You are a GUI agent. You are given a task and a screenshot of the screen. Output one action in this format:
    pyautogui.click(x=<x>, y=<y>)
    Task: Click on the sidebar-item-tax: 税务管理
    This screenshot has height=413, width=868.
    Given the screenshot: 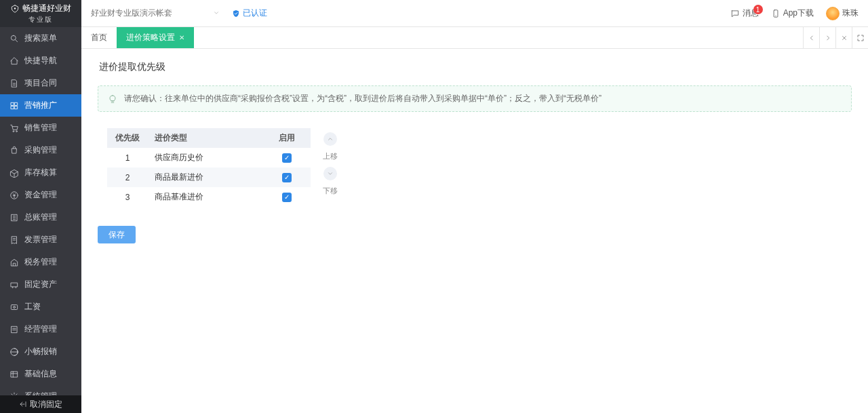 What is the action you would take?
    pyautogui.click(x=41, y=262)
    